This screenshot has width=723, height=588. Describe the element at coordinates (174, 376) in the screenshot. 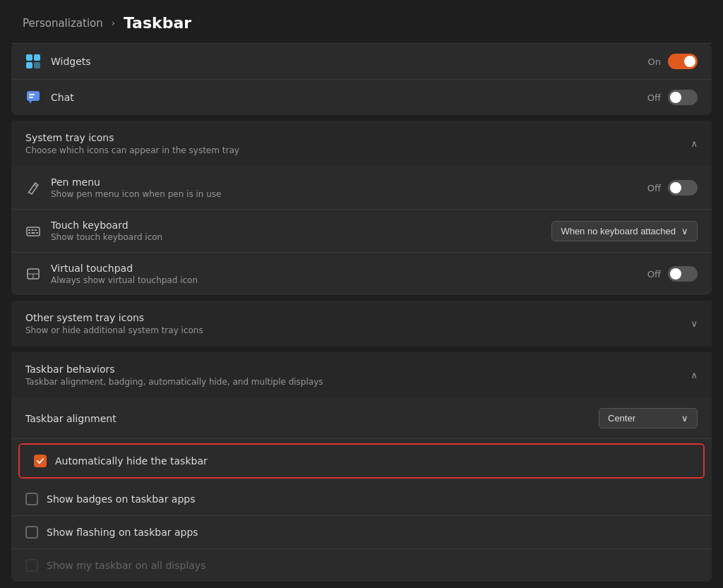

I see `taskbar-behaviors-header-text: Taskbar behaviors Taskbar alignment, bad…` at that location.